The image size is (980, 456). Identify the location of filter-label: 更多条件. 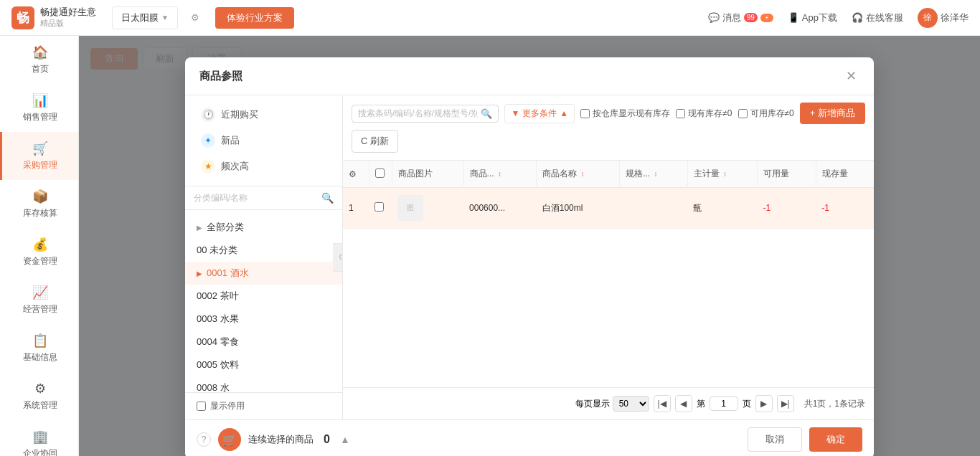
(540, 113).